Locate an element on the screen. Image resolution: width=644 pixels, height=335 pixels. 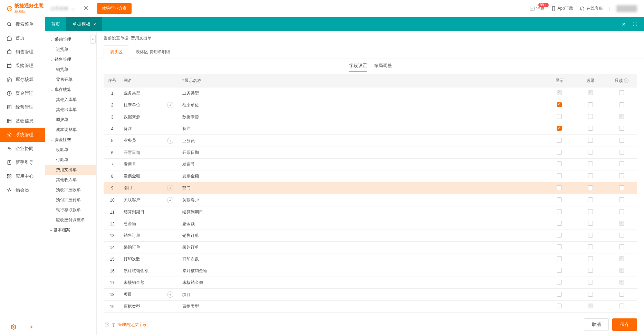
tree-group: ⌄资金往来 is located at coordinates (70, 140).